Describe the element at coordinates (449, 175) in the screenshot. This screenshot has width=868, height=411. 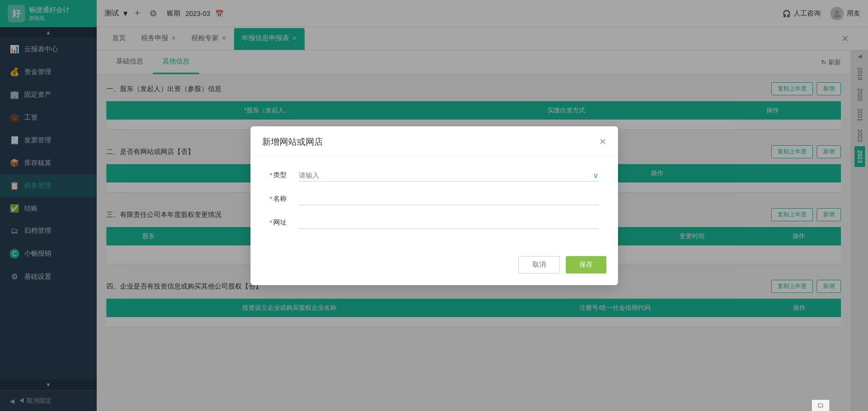
I see `type-input-wrap: ∨` at that location.